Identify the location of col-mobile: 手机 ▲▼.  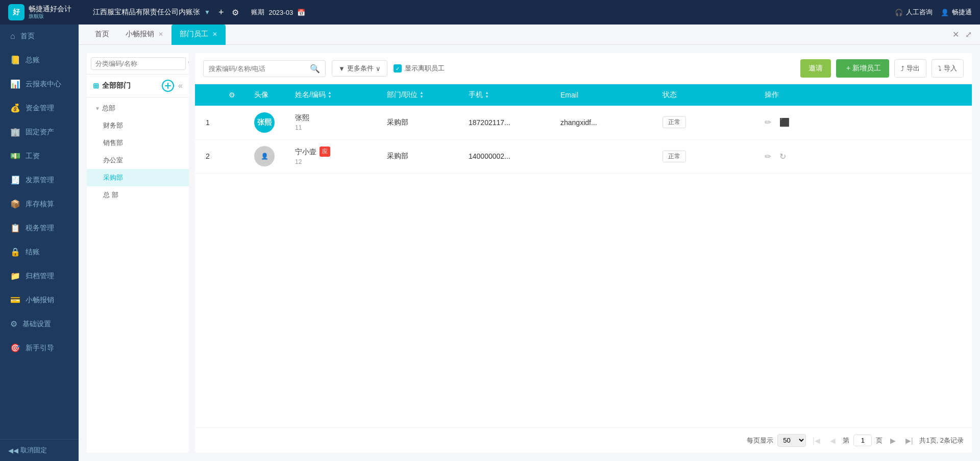
(506, 95).